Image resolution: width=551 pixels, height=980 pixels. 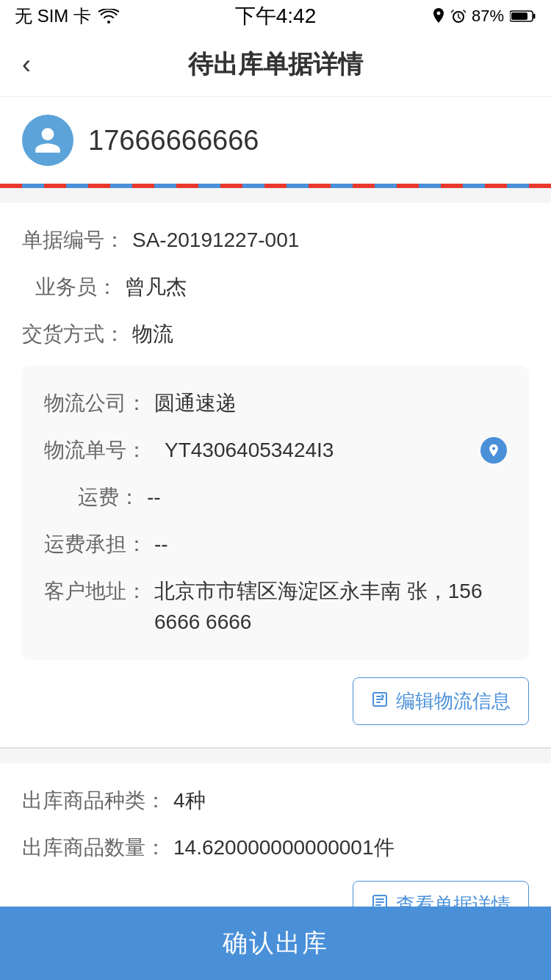 What do you see at coordinates (331, 544) in the screenshot?
I see `freight-bearer-value: --` at bounding box center [331, 544].